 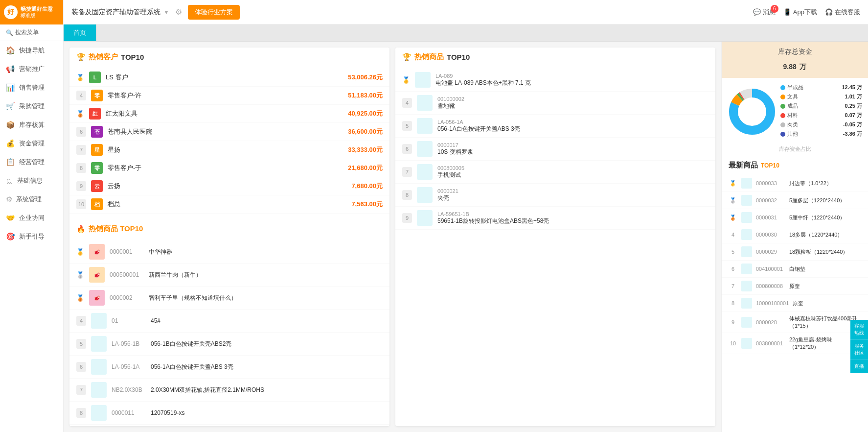 What do you see at coordinates (81, 186) in the screenshot?
I see `rank-num: 9` at bounding box center [81, 186].